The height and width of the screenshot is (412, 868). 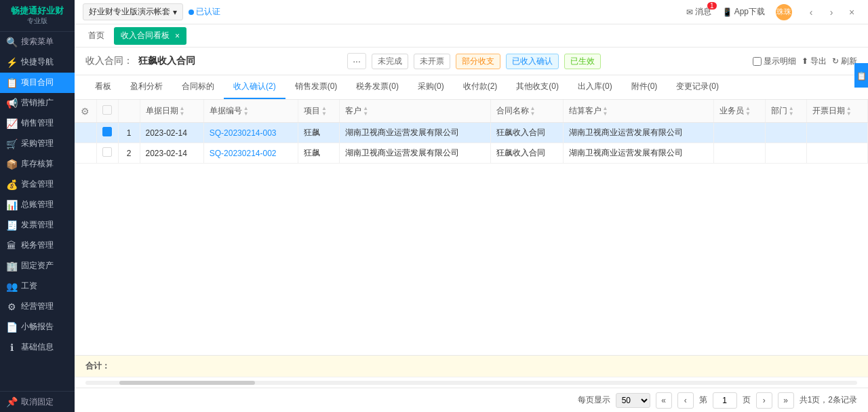 What do you see at coordinates (198, 87) in the screenshot?
I see `tab-contract-items: 合同标的` at bounding box center [198, 87].